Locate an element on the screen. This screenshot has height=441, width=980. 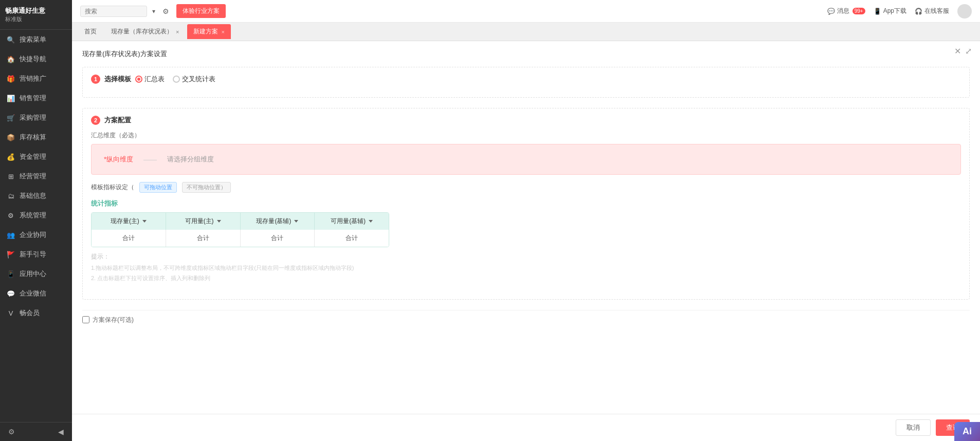
app-download-item: 📱 App下载 is located at coordinates (890, 11).